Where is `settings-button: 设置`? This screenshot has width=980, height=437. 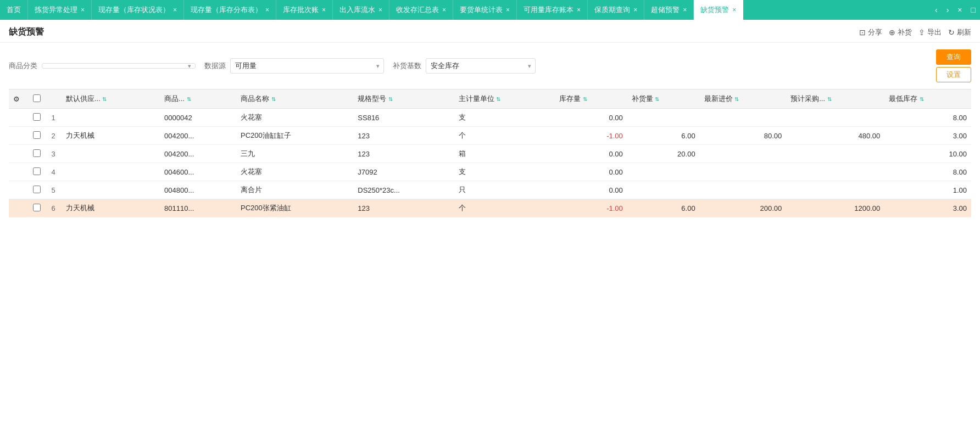
settings-button: 设置 is located at coordinates (954, 75).